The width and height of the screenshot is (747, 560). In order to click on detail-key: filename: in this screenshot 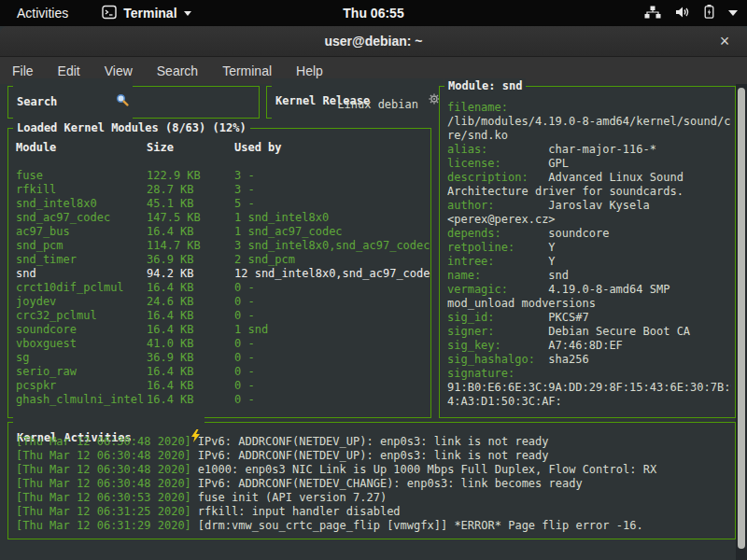, I will do `click(498, 108)`.